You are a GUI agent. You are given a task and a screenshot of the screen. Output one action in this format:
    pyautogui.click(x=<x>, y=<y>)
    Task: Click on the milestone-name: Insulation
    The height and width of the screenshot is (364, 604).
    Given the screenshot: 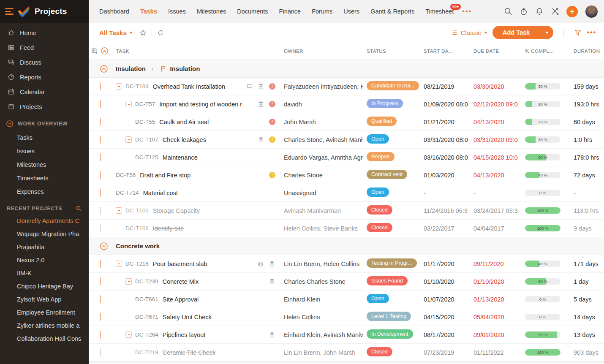 What is the action you would take?
    pyautogui.click(x=185, y=68)
    